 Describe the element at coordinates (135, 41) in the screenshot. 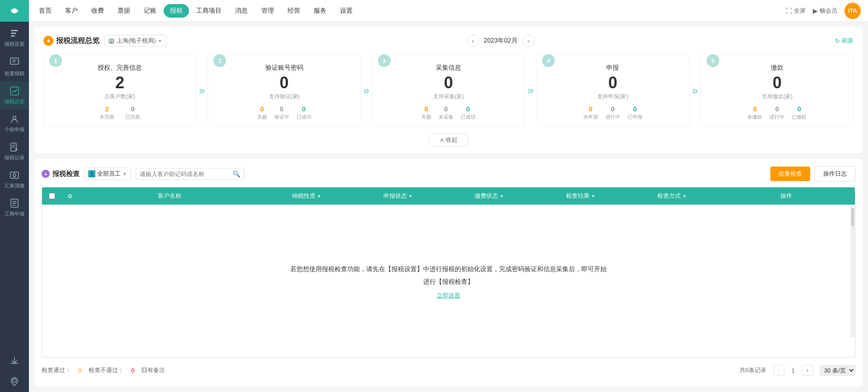

I see `location-selector: 🏢 上海(电子税局) ▼` at that location.